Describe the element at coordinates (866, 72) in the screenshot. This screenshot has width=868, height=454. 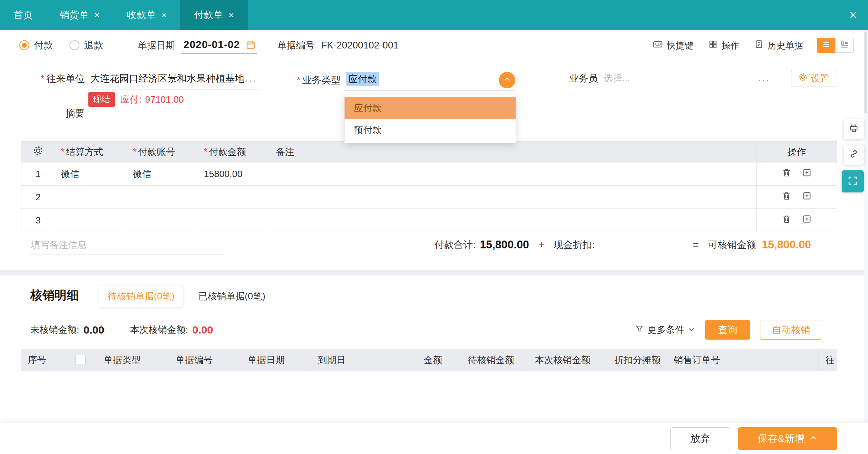
I see `scrollbar-thumb` at that location.